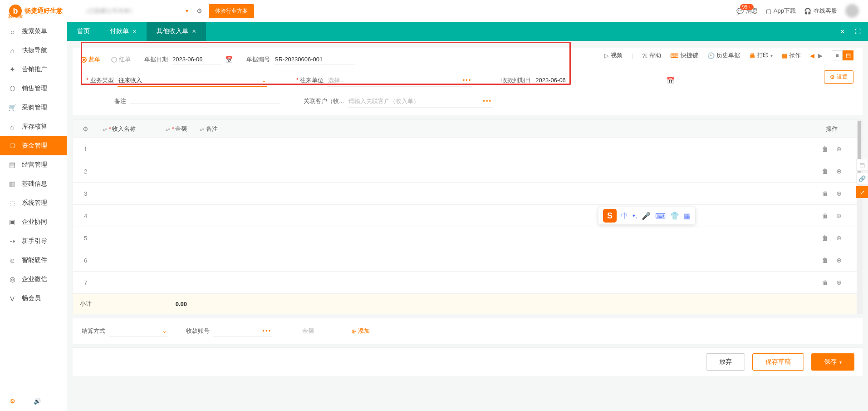  Describe the element at coordinates (859, 217) in the screenshot. I see `vertical-scrollbar` at that location.